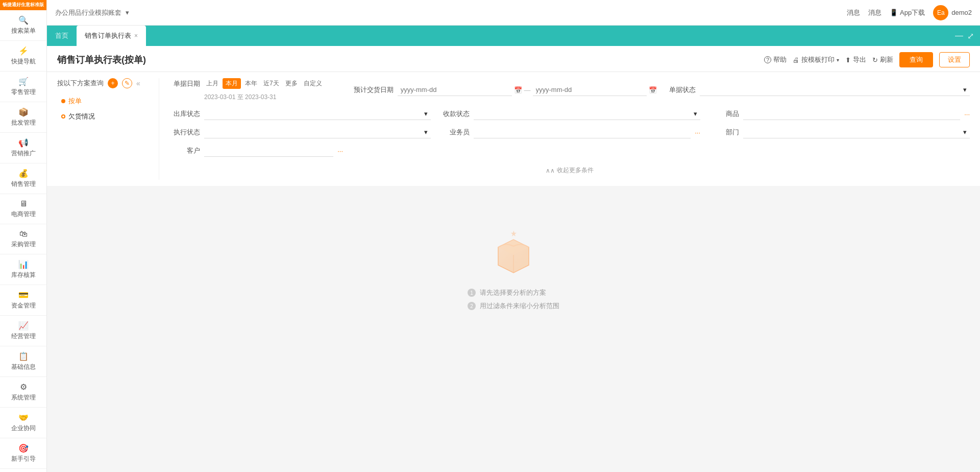 This screenshot has height=472, width=980. I want to click on filter-row-1: 单据日期 上月本月本年近7天更多自定义 2023-03-01 至 2023-03…, so click(570, 90).